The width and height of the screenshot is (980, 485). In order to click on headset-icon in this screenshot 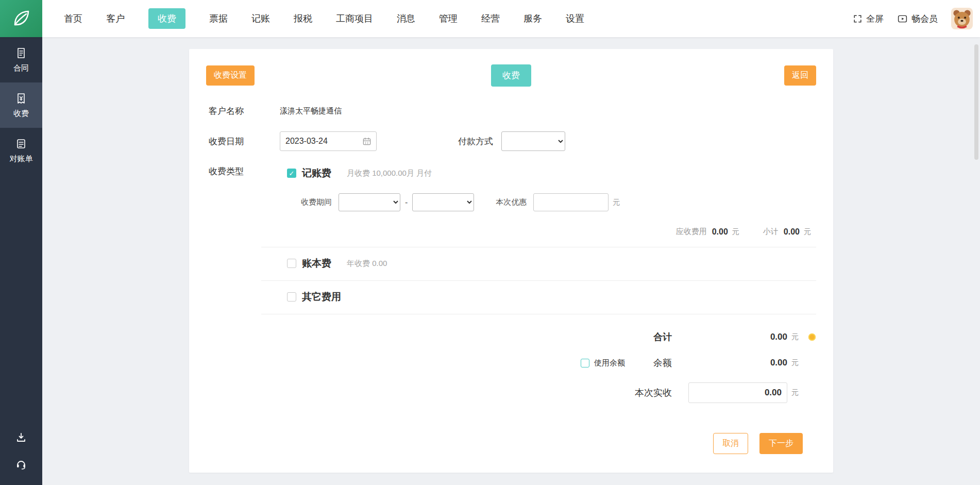, I will do `click(21, 464)`.